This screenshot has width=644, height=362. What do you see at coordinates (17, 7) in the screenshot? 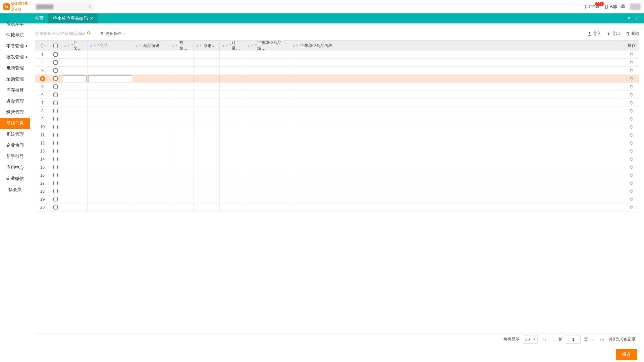
I see `logo-area: b 畅捷通好生意 标准版` at bounding box center [17, 7].